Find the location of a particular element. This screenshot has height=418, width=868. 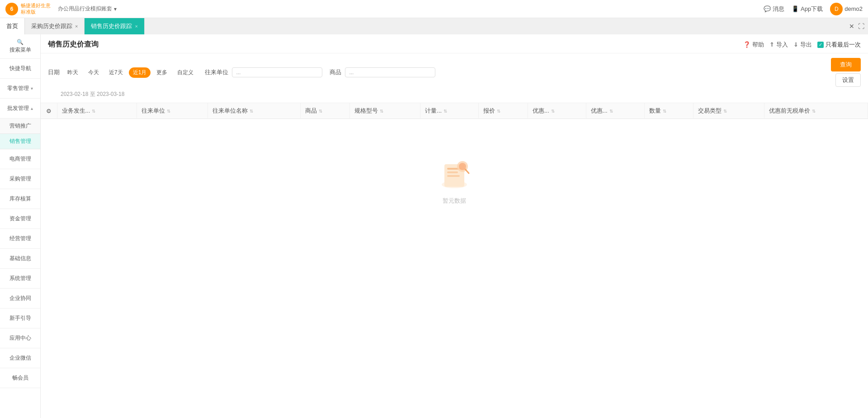

col-trade-type: 交易类型⇅ is located at coordinates (729, 111).